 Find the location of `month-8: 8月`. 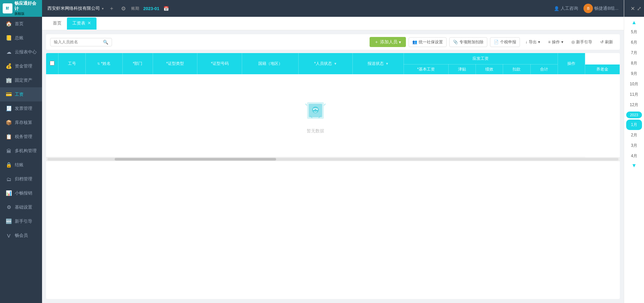

month-8: 8月 is located at coordinates (634, 63).